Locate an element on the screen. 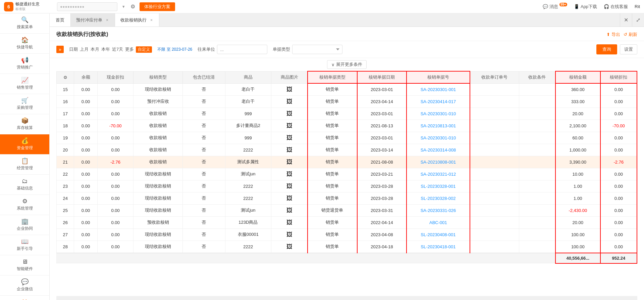 Image resolution: width=644 pixels, height=300 pixels. from-unit-input is located at coordinates (242, 49).